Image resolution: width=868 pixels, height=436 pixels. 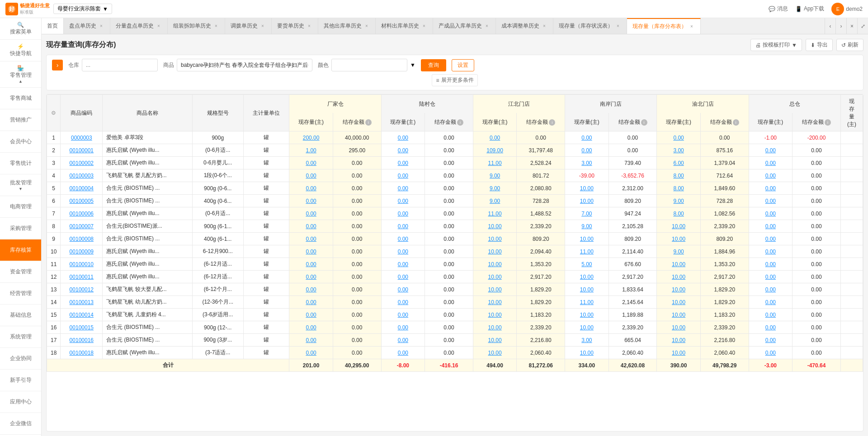 I want to click on tab-item-1: 分量盘点单历史 ×, so click(x=139, y=26).